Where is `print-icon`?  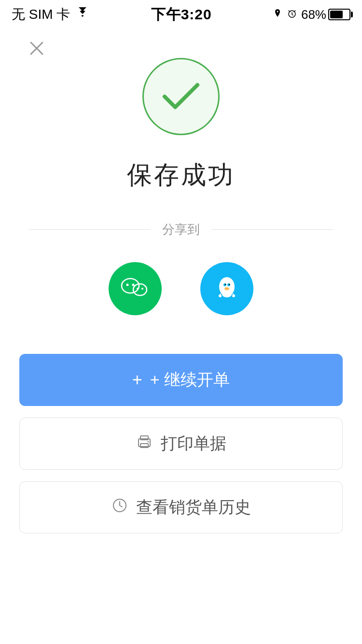
print-icon is located at coordinates (144, 444).